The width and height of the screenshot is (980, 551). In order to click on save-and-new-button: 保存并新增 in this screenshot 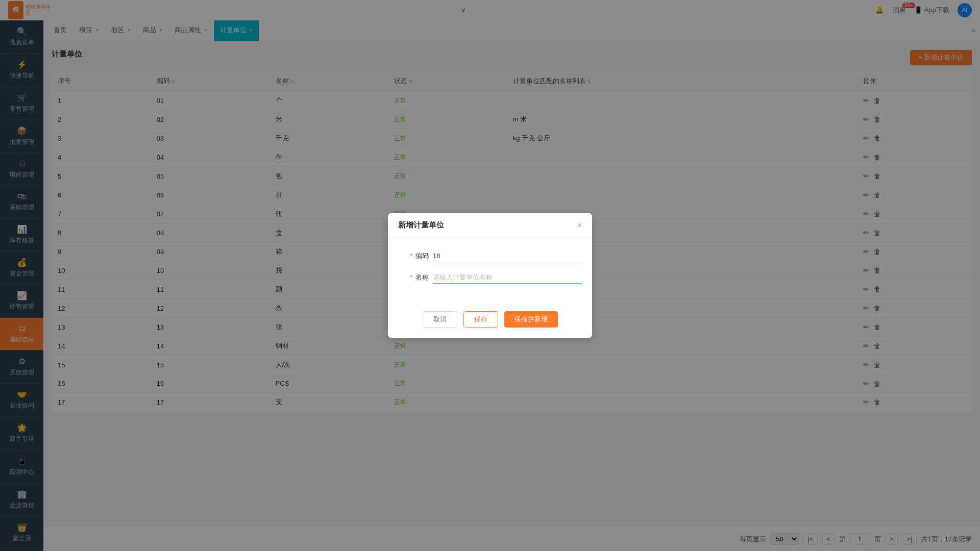, I will do `click(531, 319)`.